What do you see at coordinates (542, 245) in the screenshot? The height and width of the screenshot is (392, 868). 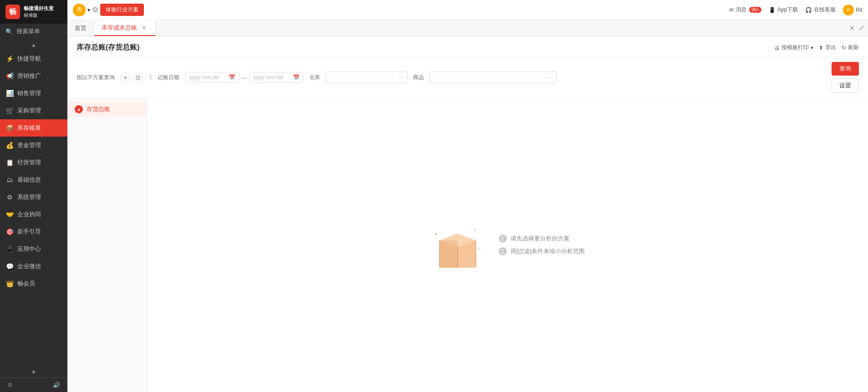 I see `empty-hints: 1 请先选择要分析的方案 2 用[过滤]条件来缩小分析范围` at bounding box center [542, 245].